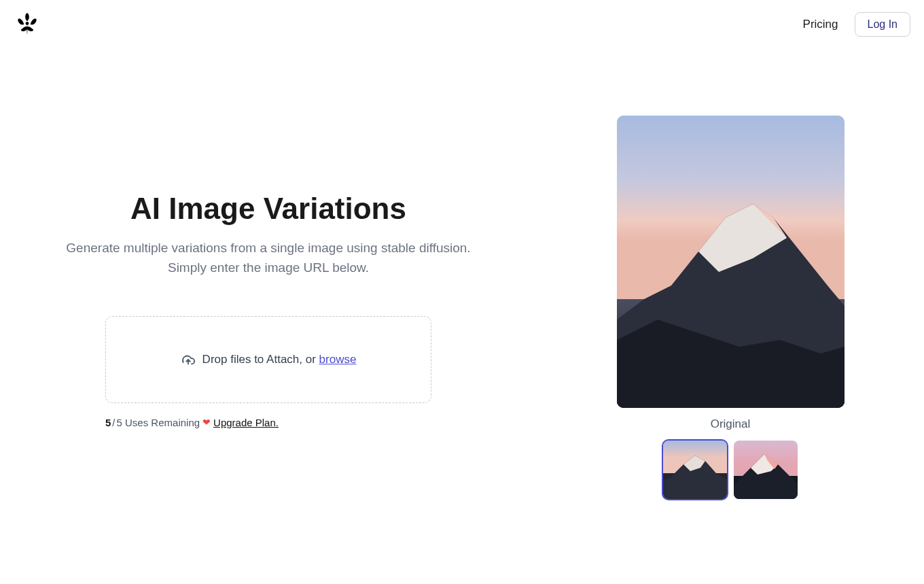  I want to click on mountain-thumb-1-icon, so click(695, 470).